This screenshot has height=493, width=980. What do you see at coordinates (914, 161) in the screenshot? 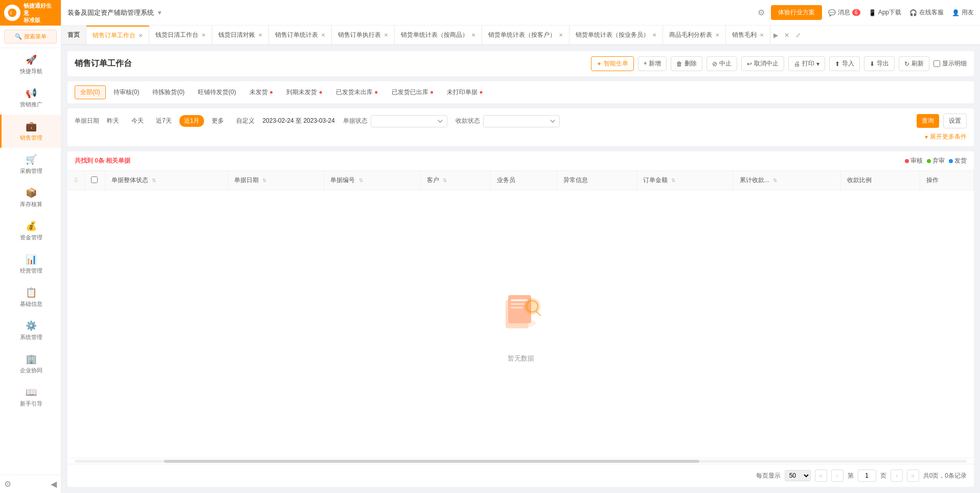
I see `review-action-button: 审核` at bounding box center [914, 161].